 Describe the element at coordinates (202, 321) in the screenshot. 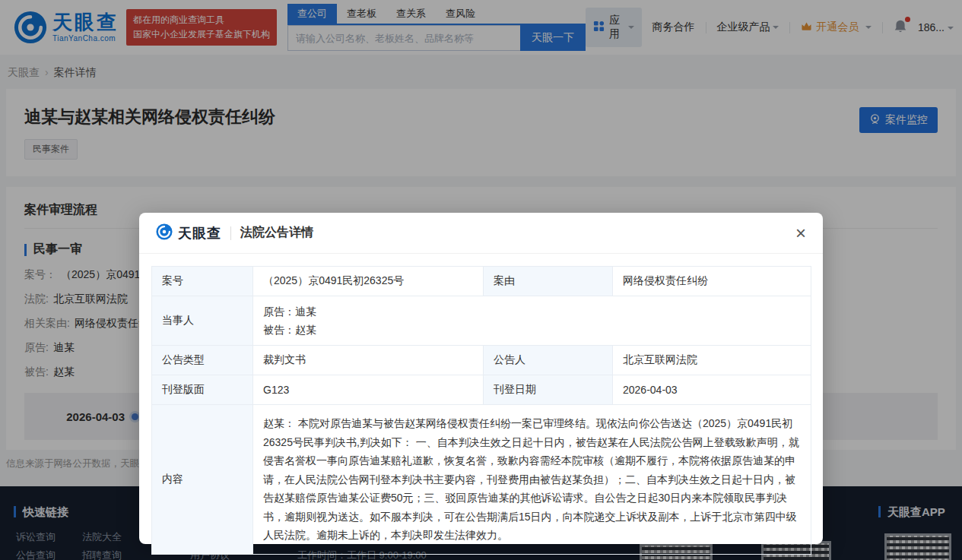

I see `parties-label: 当事人` at that location.